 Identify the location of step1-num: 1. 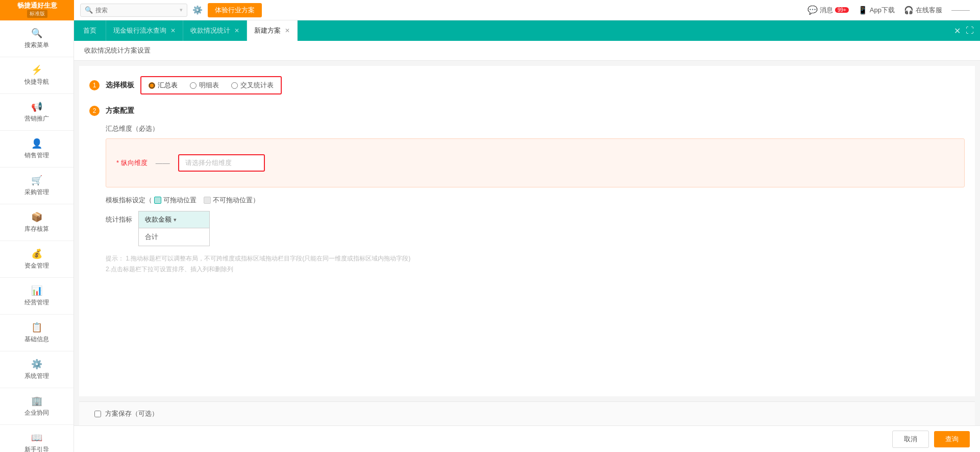
(94, 85).